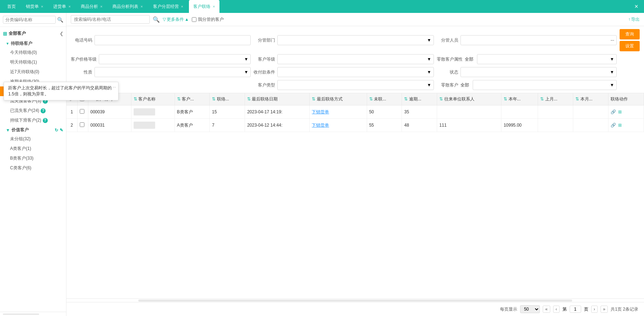 This screenshot has height=316, width=644. I want to click on horizontal-scrollbar, so click(355, 301).